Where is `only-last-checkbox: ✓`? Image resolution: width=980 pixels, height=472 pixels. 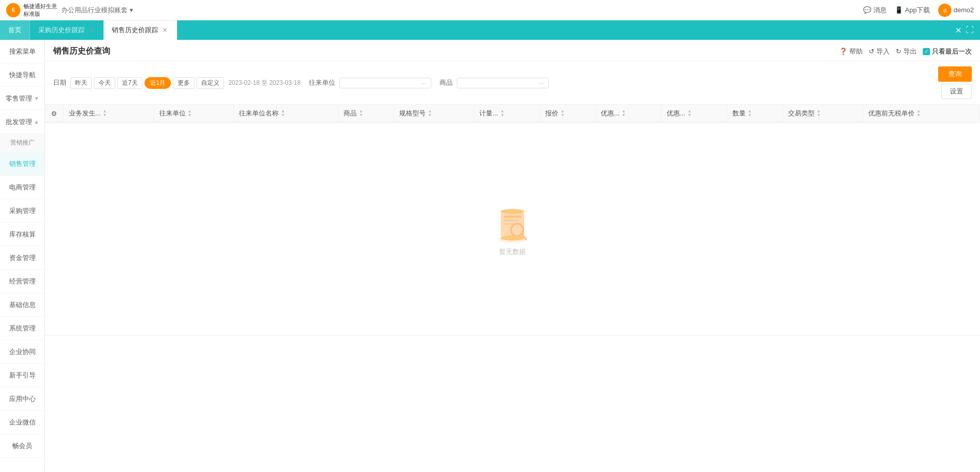 only-last-checkbox: ✓ is located at coordinates (926, 52).